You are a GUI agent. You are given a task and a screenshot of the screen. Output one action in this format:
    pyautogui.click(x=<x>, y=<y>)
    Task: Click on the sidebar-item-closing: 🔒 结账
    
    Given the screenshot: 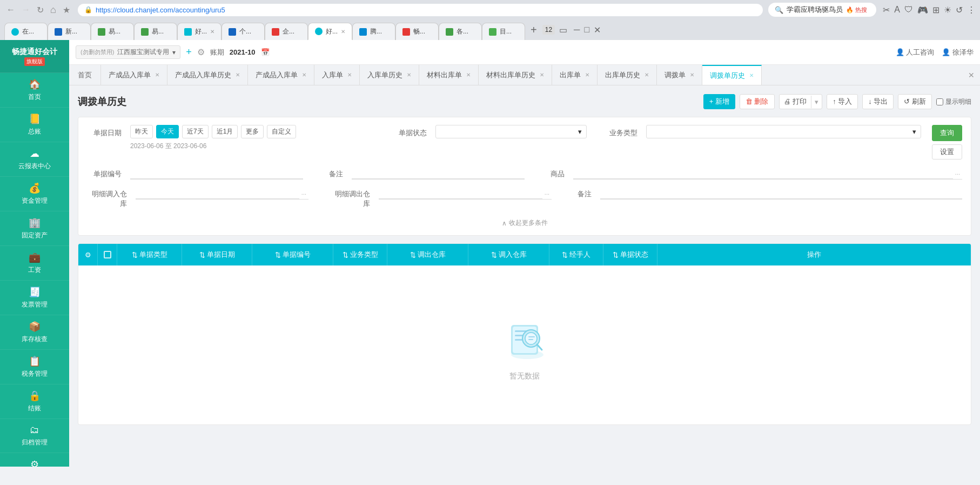 What is the action you would take?
    pyautogui.click(x=35, y=402)
    